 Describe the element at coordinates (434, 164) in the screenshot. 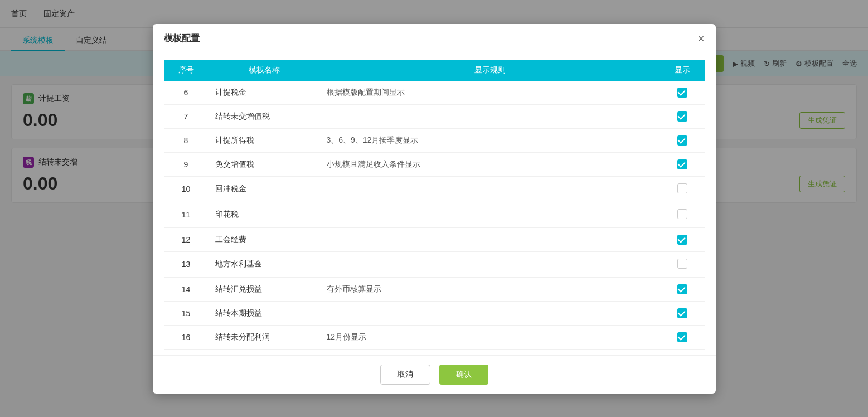

I see `table-row: 9免交增值税小规模且满足收入条件显示` at that location.